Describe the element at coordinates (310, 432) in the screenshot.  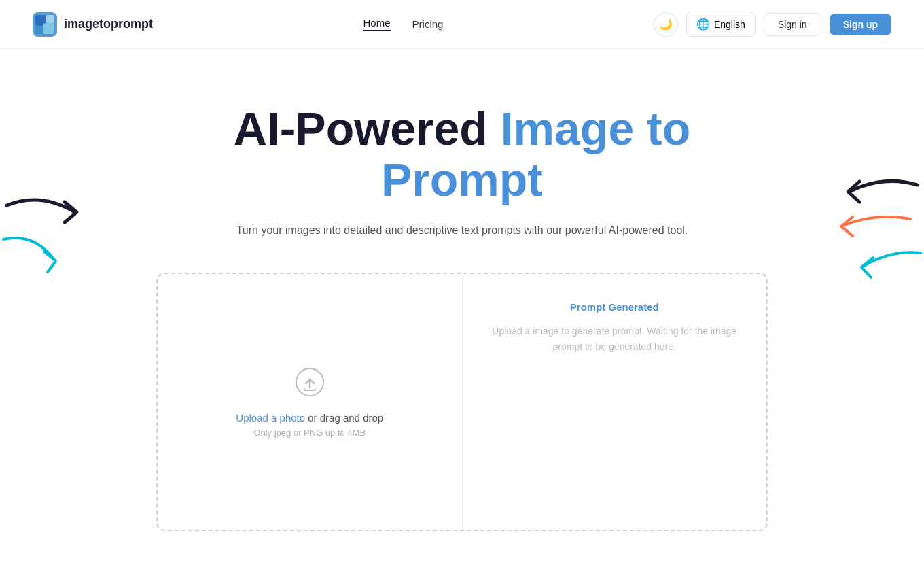
I see `upload-hint: Only jpeg or PNG up to 4MB` at that location.